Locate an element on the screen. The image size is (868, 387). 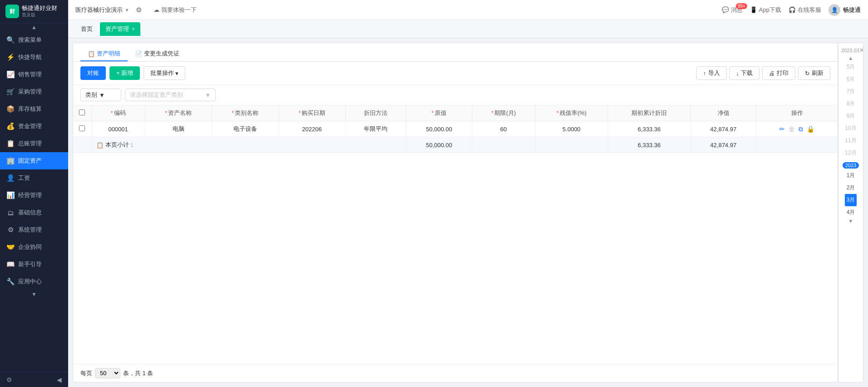
purchase-icon: 🛒 is located at coordinates (10, 92).